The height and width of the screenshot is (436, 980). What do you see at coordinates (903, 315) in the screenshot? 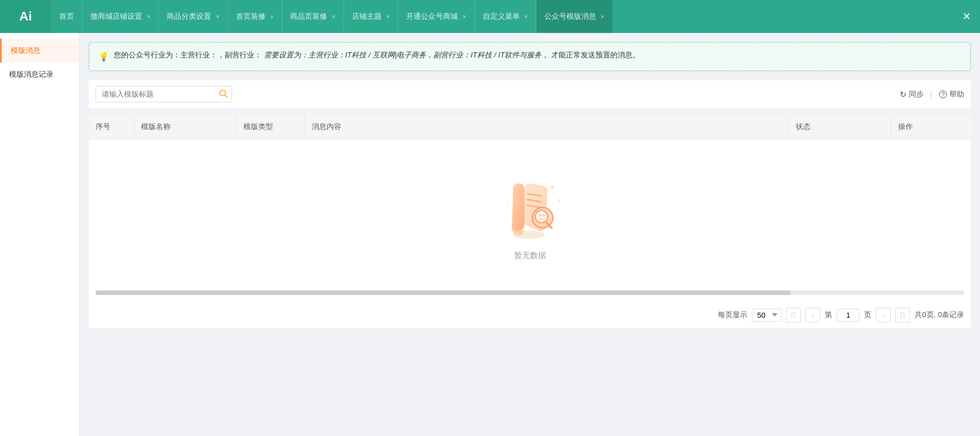
I see `last-page-button: ⟩⟩` at bounding box center [903, 315].